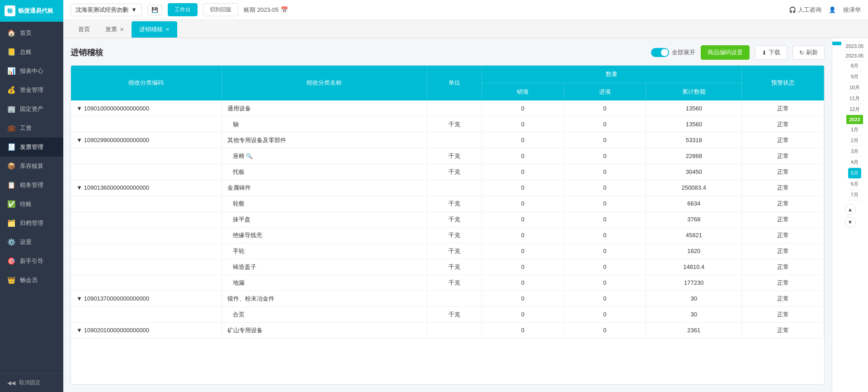  Describe the element at coordinates (850, 222) in the screenshot. I see `period-down-button: ▼` at that location.